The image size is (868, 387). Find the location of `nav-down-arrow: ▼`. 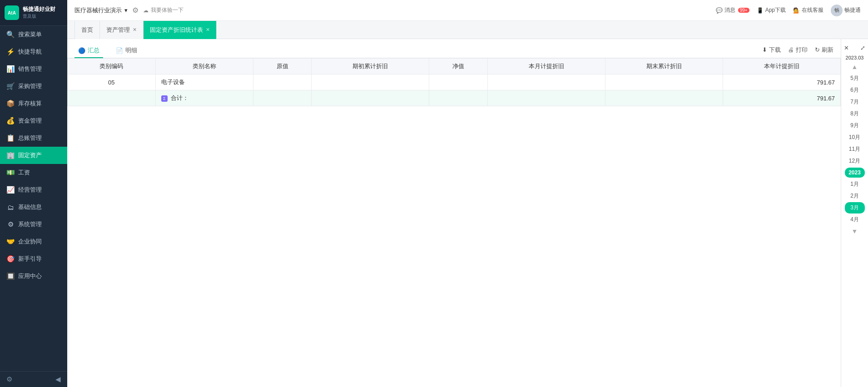

nav-down-arrow: ▼ is located at coordinates (855, 231).